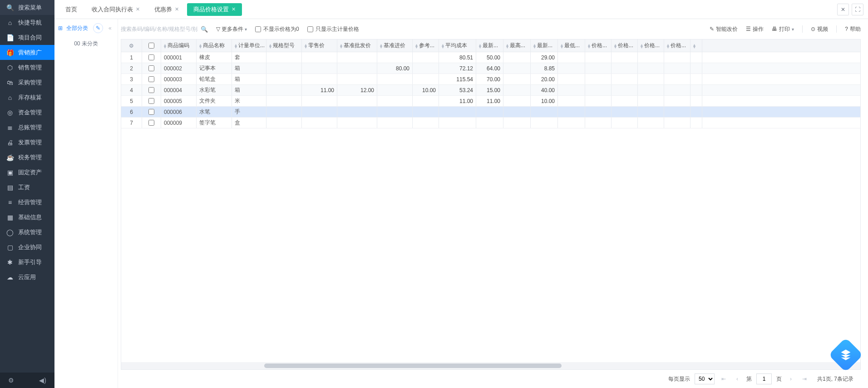 This screenshot has height=388, width=868. I want to click on settings-icon: ⚙, so click(11, 380).